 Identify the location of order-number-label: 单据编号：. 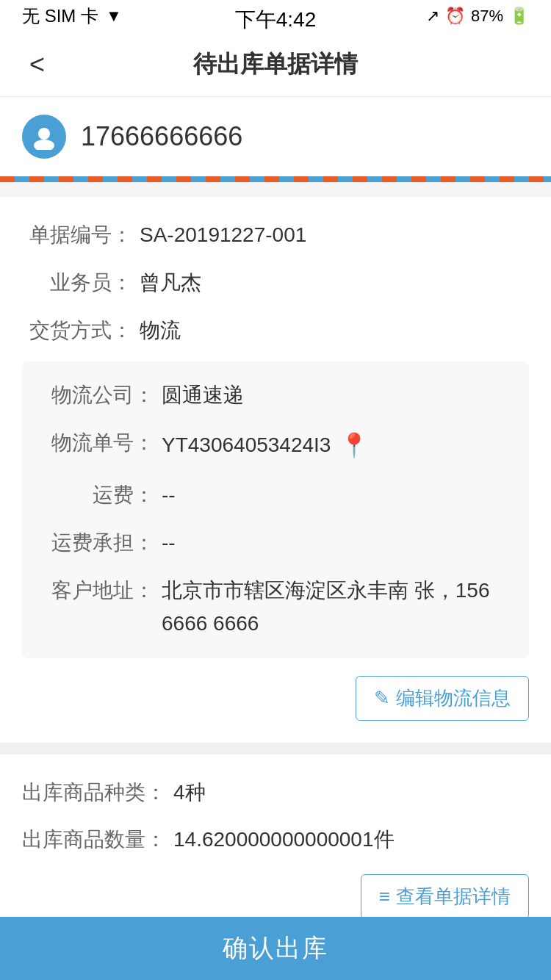
(81, 235).